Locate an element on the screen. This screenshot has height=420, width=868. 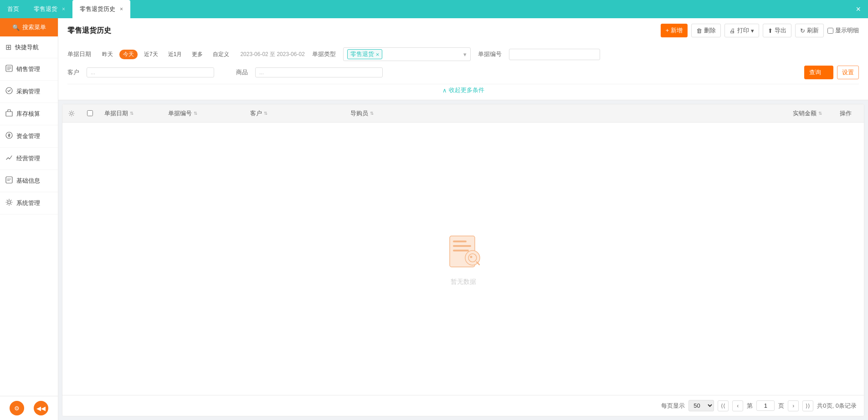
table-header: 单据日期 ⇅ 单据编号 ⇅ 客户 ⇅ 导购员 ⇅ 实销金额 ⇅ is located at coordinates (463, 113).